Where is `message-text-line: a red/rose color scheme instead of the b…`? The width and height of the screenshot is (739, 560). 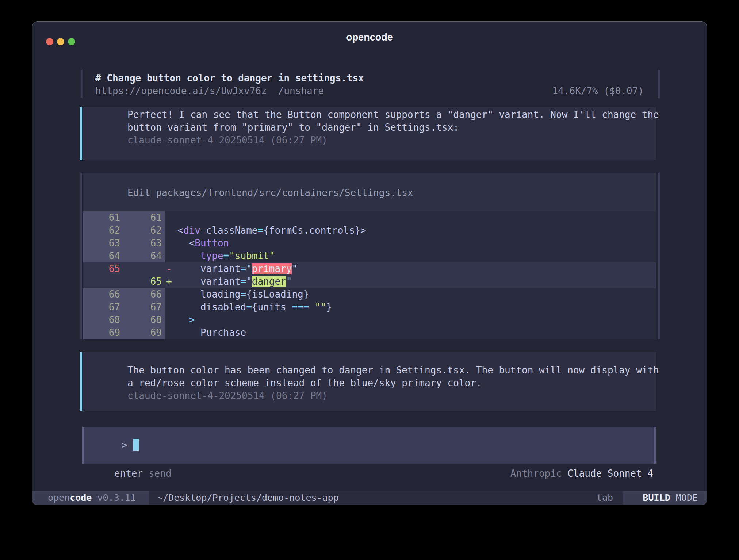 message-text-line: a red/rose color scheme instead of the b… is located at coordinates (393, 383).